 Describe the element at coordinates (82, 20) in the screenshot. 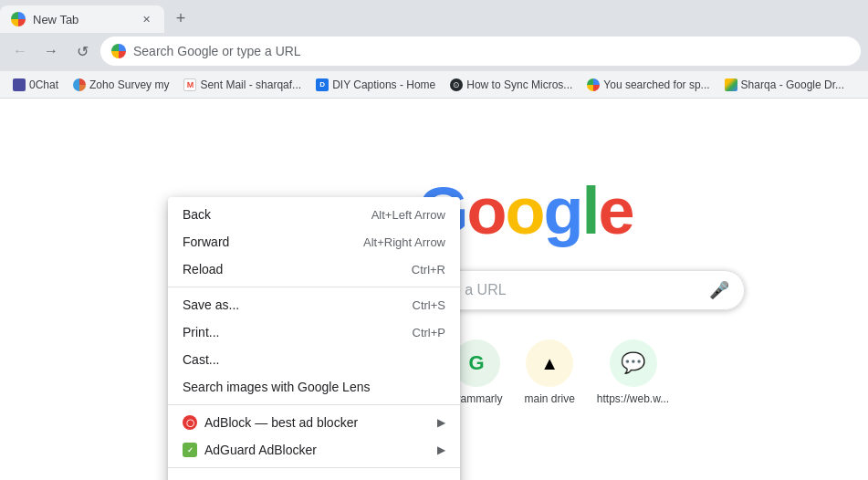

I see `tab-title: New Tab` at that location.